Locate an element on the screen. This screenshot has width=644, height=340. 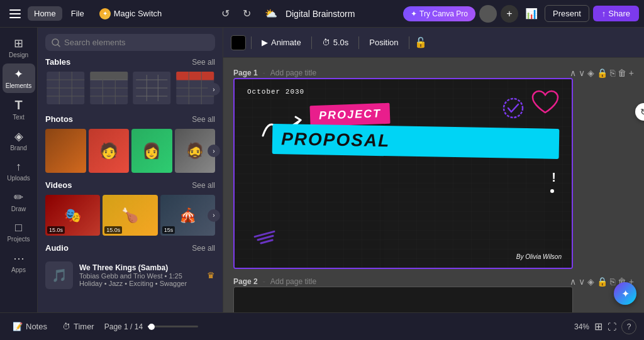
page-1-animate: ◈ is located at coordinates (591, 73).